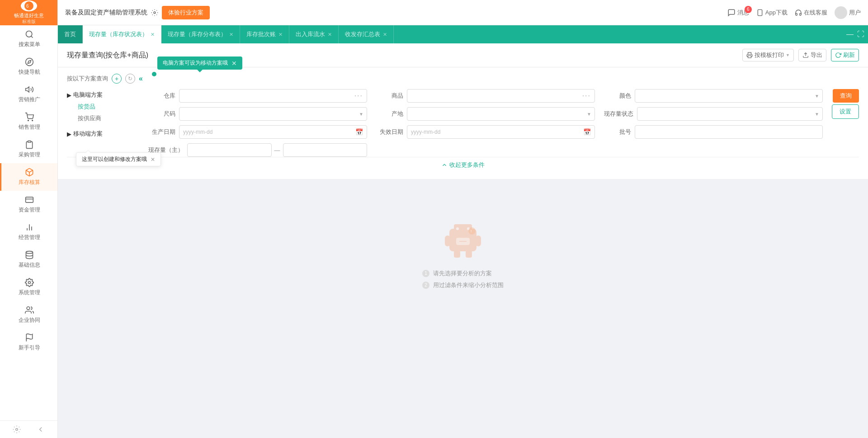 This screenshot has height=438, width=868. Describe the element at coordinates (729, 96) in the screenshot. I see `color-select` at that location.